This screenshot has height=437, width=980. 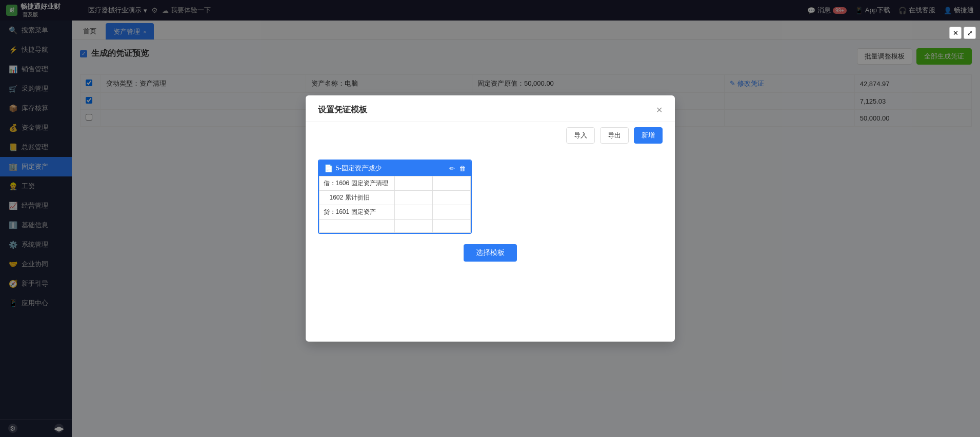 What do you see at coordinates (395, 204) in the screenshot?
I see `template-body: 借：1606 固定资产清理 1602 累计折旧 贷：1601 固定资产` at bounding box center [395, 204].